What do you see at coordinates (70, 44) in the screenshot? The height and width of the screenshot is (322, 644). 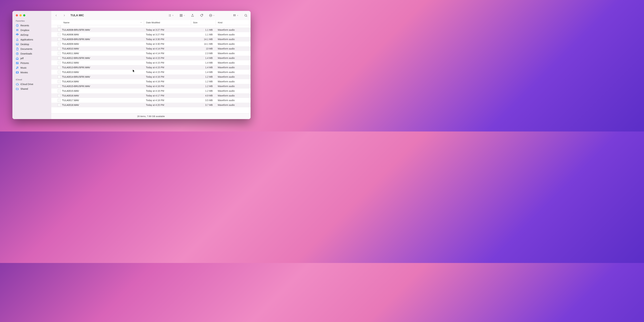 I see `file-name: TULA0009.WAV` at bounding box center [70, 44].